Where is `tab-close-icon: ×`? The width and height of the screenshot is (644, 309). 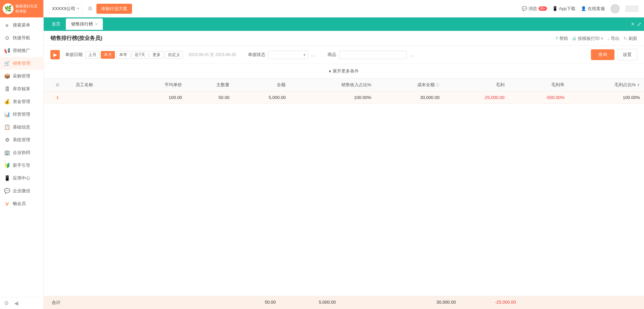 tab-close-icon: × is located at coordinates (96, 24).